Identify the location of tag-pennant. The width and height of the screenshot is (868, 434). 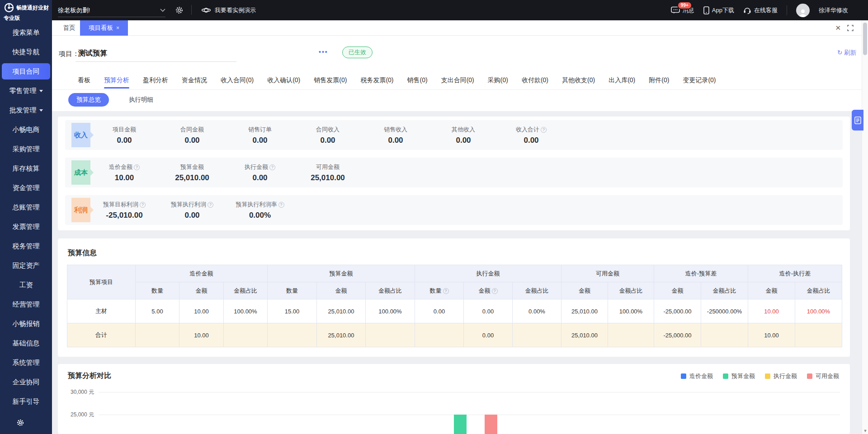
(92, 173).